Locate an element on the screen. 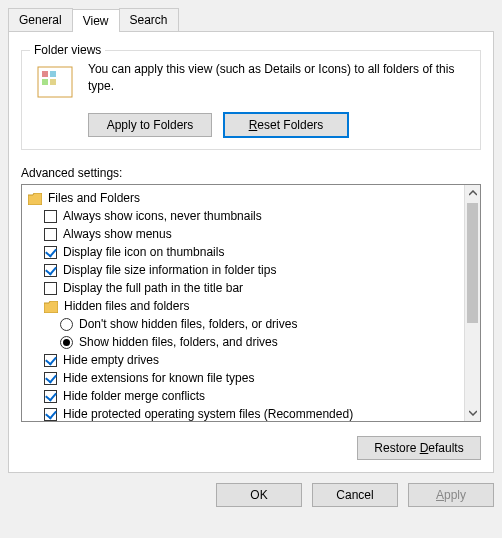 The image size is (502, 538). tree-item: Always show menus is located at coordinates (254, 234).